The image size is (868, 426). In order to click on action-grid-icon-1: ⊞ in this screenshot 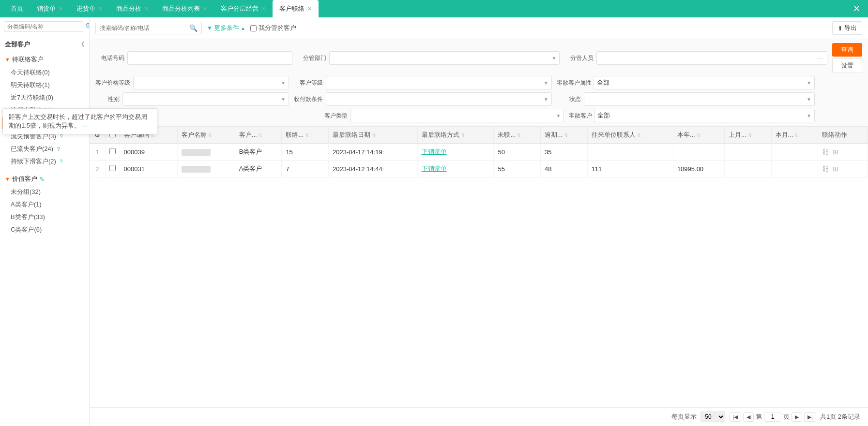, I will do `click(836, 152)`.